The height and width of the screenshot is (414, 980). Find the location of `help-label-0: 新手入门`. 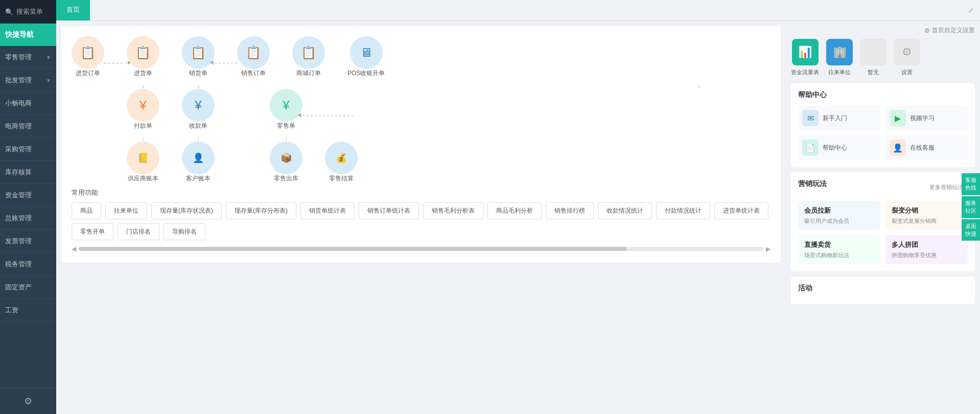

help-label-0: 新手入门 is located at coordinates (835, 119).